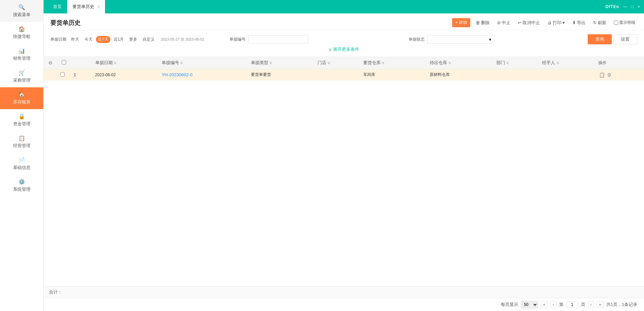 The width and height of the screenshot is (644, 311). I want to click on sidebar-label-search-menu: 搜索菜单, so click(22, 15).